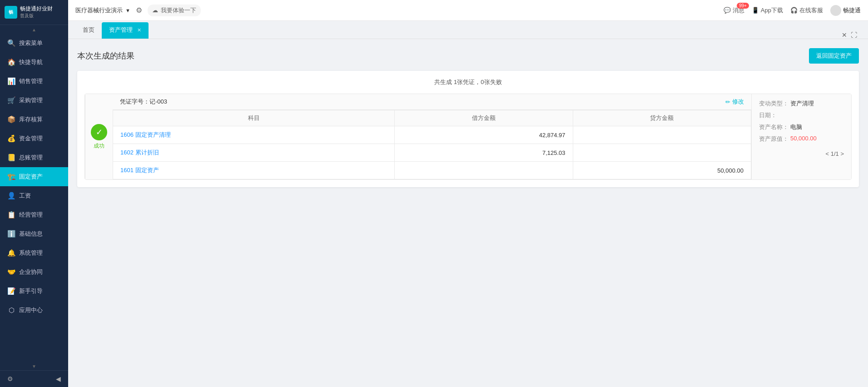 Image resolution: width=868 pixels, height=387 pixels. Describe the element at coordinates (801, 104) in the screenshot. I see `change-type-row: 变动类型： 资产清理` at that location.